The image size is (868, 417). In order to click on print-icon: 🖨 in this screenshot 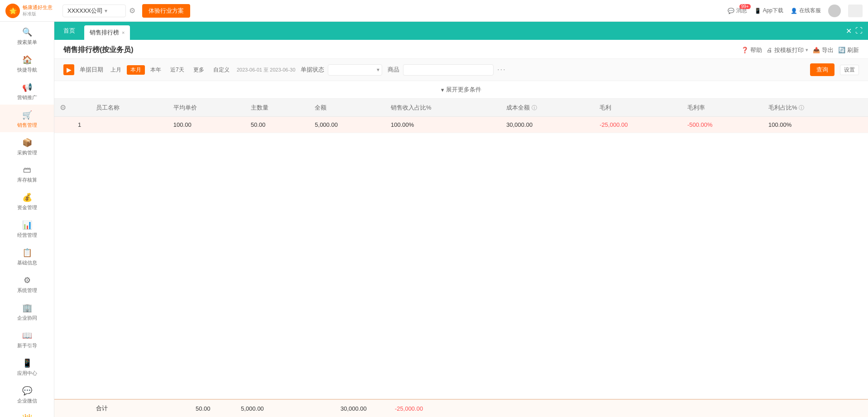, I will do `click(770, 50)`.